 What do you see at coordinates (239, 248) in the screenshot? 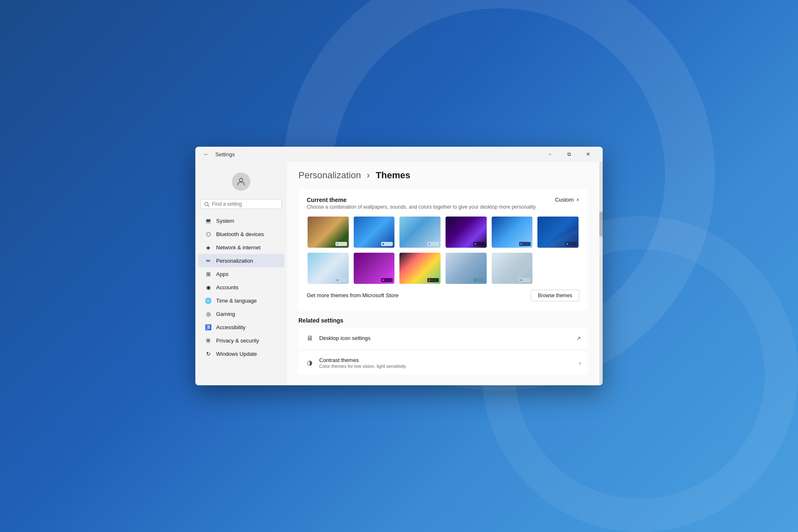
I see `nav-label-network: Network & internet` at bounding box center [239, 248].